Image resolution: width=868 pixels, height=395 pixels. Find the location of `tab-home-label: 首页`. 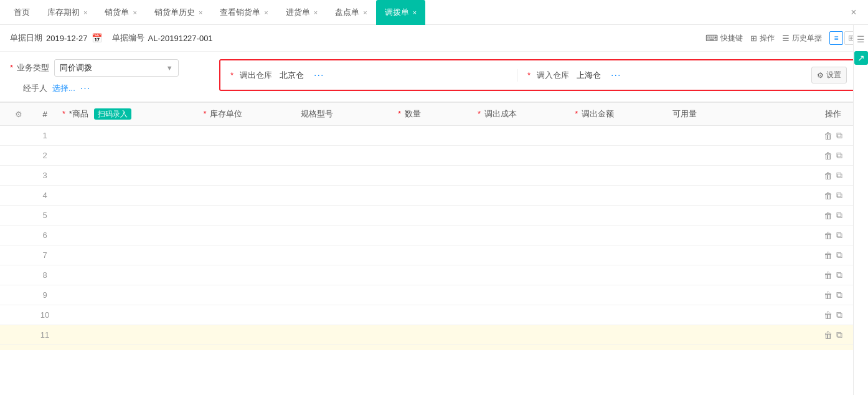

tab-home-label: 首页 is located at coordinates (22, 12).